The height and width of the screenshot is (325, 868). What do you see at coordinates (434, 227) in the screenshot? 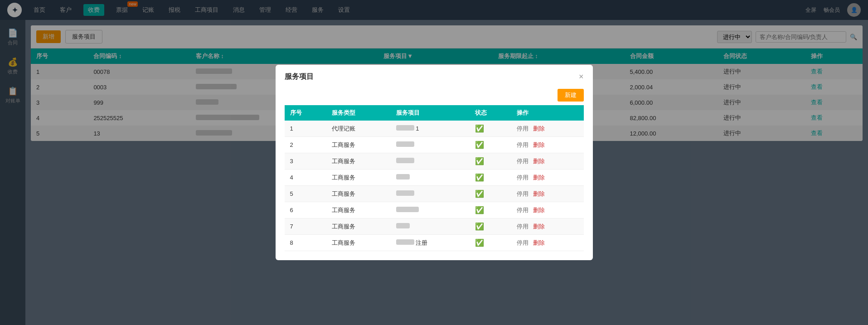
I see `list-item: 7 工商服务 ✅ 停用 删除` at bounding box center [434, 227].